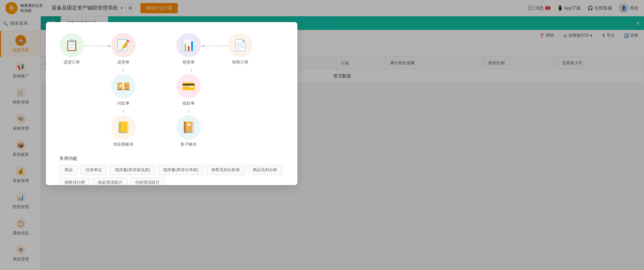 Image resolution: width=644 pixels, height=270 pixels. What do you see at coordinates (123, 62) in the screenshot?
I see `purchase-bill-label: 进货单` at bounding box center [123, 62].